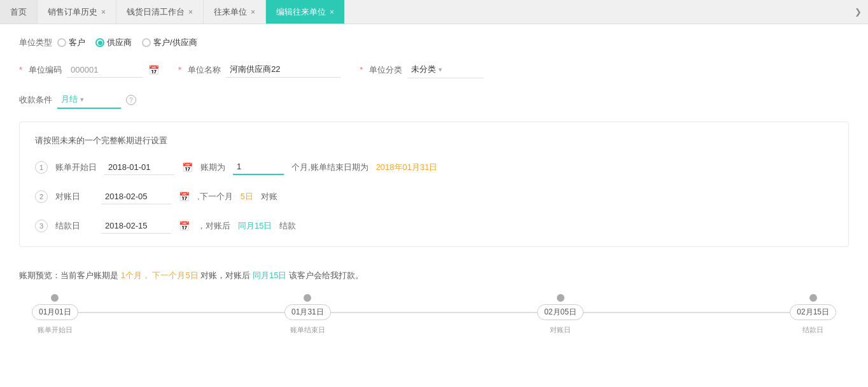 The width and height of the screenshot is (868, 387). I want to click on unit-type-row: 单位类型 客户 供应商 客户/供应商, so click(434, 43).